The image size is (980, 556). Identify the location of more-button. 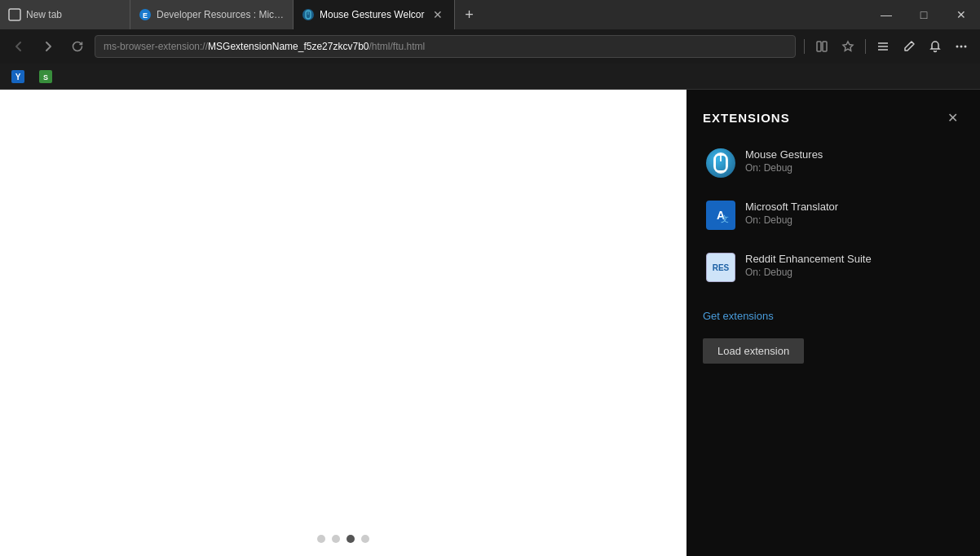
(961, 46).